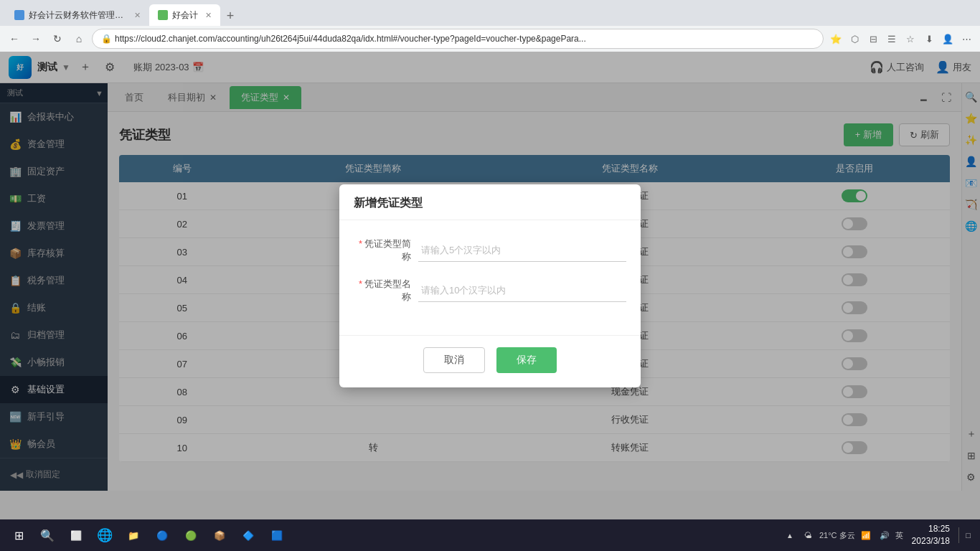 The height and width of the screenshot is (551, 980). What do you see at coordinates (892, 39) in the screenshot?
I see `browser-readview-icon: ☰` at bounding box center [892, 39].